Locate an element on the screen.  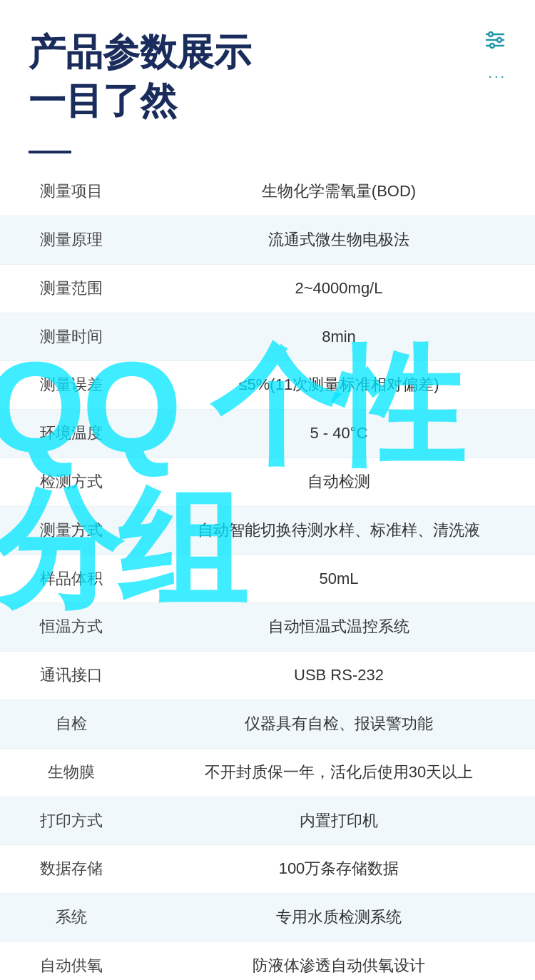
table-row: 测量误差≤5%(11次测量标准相对偏差) is located at coordinates (268, 385).